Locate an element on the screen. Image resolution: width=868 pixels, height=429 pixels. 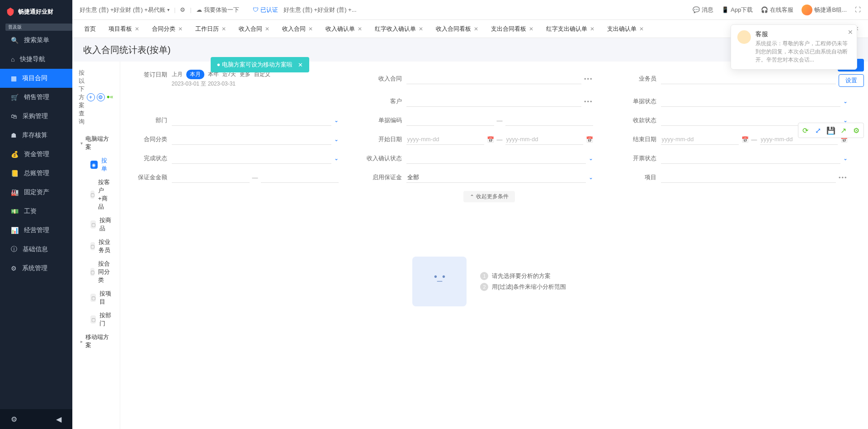
tab-4: 收入合同✕ is located at coordinates (254, 29).